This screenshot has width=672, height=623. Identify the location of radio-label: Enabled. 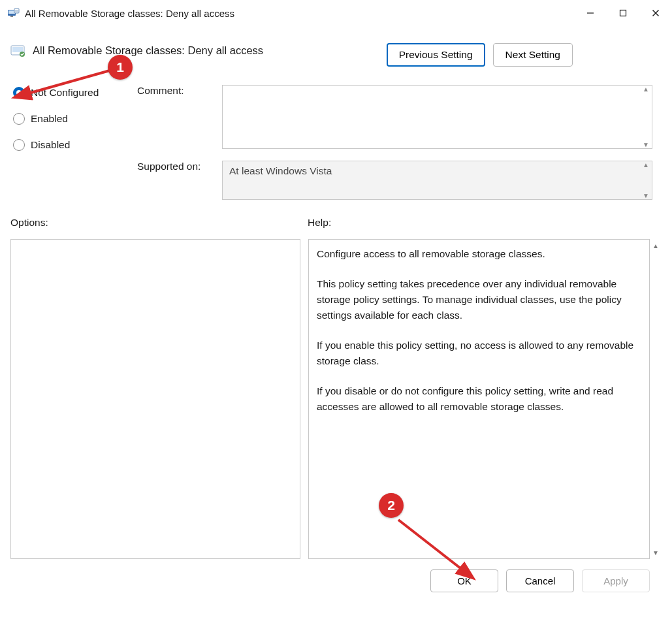
(50, 119).